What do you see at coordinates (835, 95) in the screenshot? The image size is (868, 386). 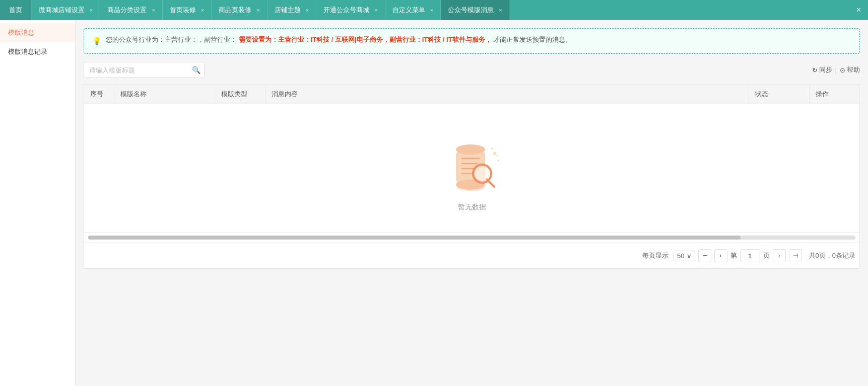 I see `col-header-actions: 操作` at bounding box center [835, 95].